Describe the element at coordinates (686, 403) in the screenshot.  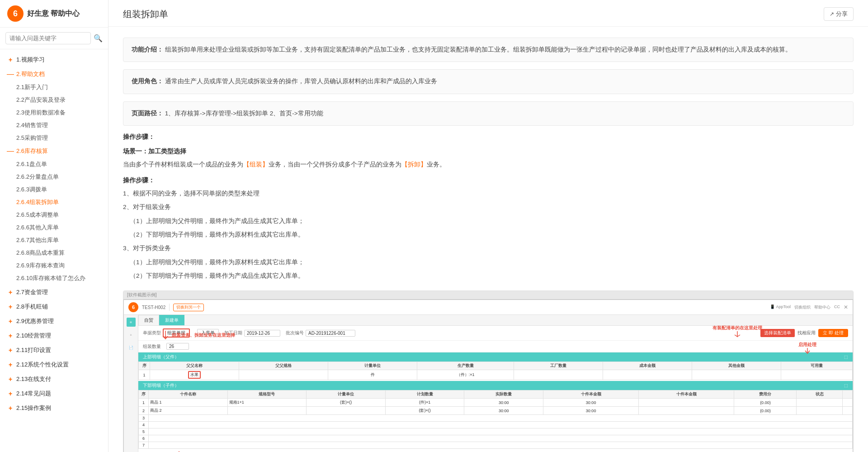
I see `sim-btd-1-cost2` at that location.